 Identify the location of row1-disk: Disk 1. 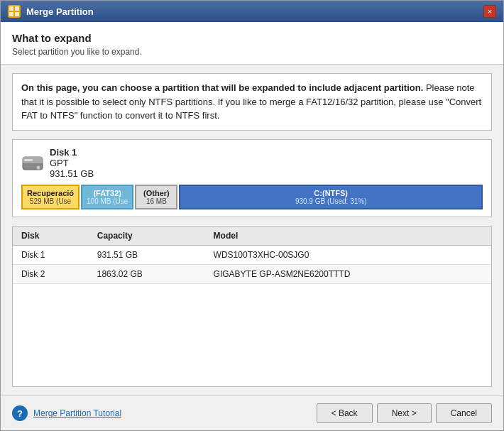
(51, 254).